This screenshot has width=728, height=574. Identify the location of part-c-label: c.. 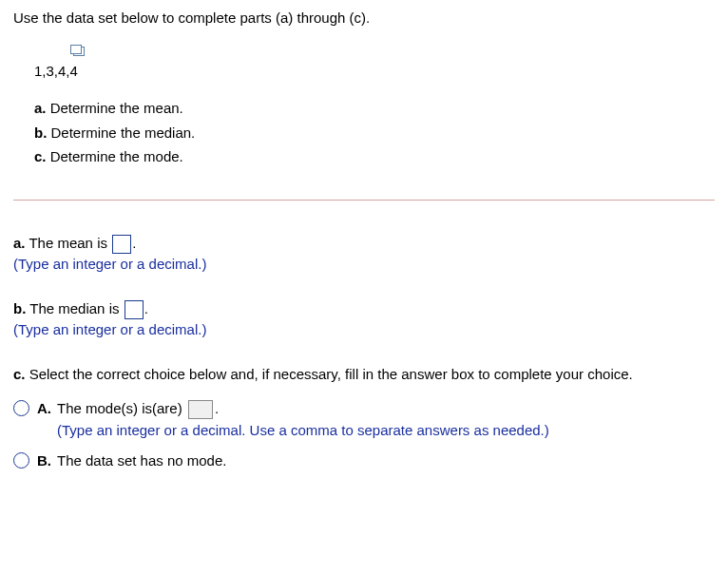
(40, 156).